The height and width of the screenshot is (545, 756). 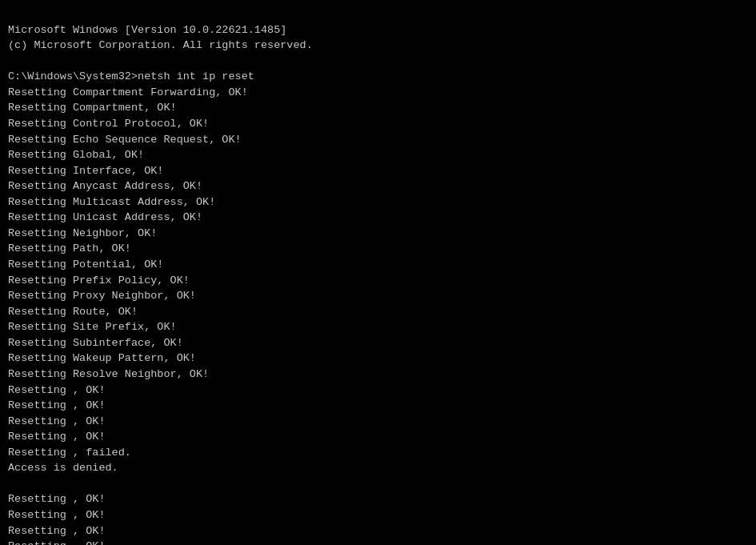 I want to click on terminal-line: Resetting Resolve Neighbor, OK!, so click(x=378, y=375).